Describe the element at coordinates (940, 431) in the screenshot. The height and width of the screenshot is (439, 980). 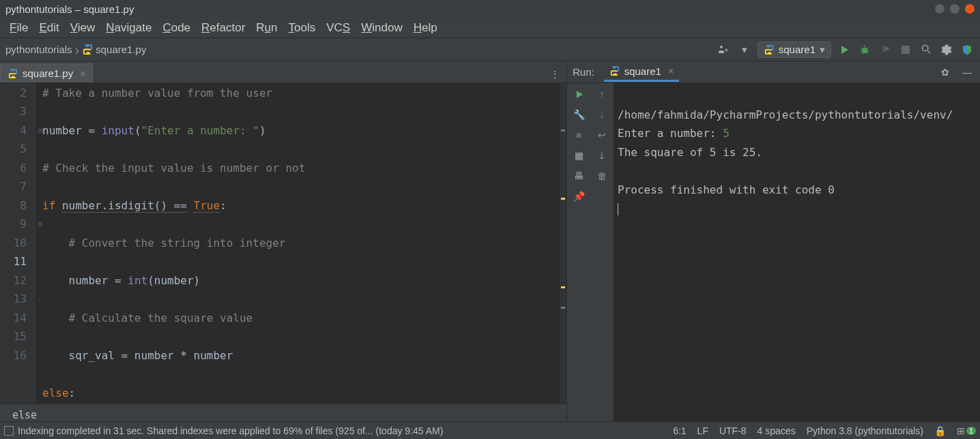
I see `lock-icon: 🔒` at that location.